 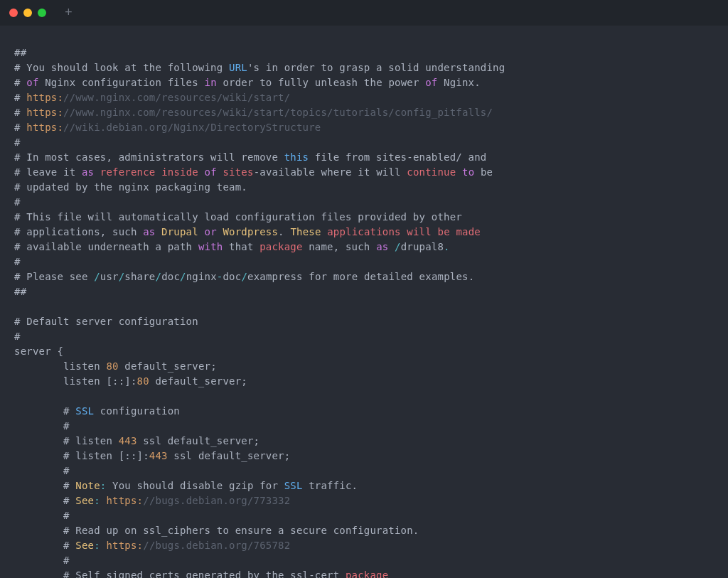 What do you see at coordinates (468, 172) in the screenshot?
I see `code-token: to` at bounding box center [468, 172].